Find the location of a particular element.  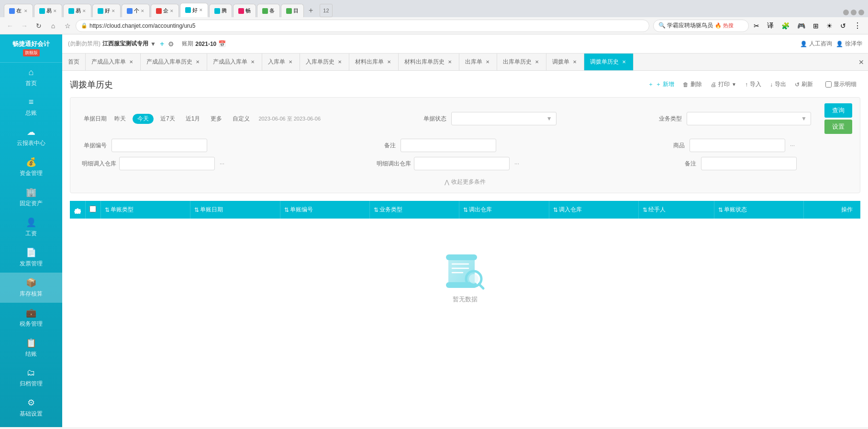

business-type-select: ▼ is located at coordinates (749, 119).